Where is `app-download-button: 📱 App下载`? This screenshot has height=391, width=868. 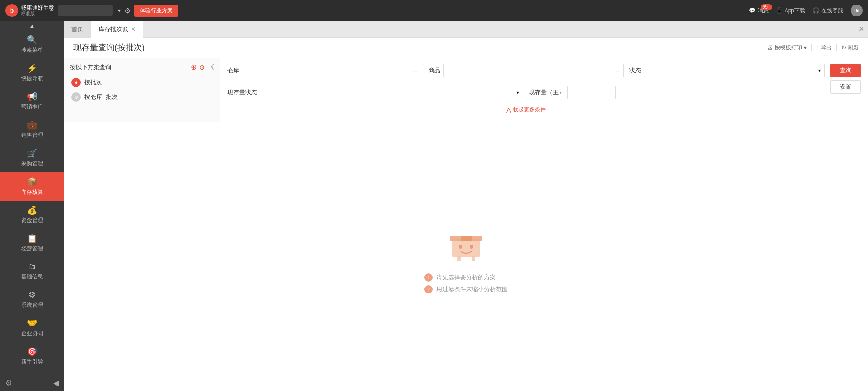
app-download-button: 📱 App下载 is located at coordinates (791, 11).